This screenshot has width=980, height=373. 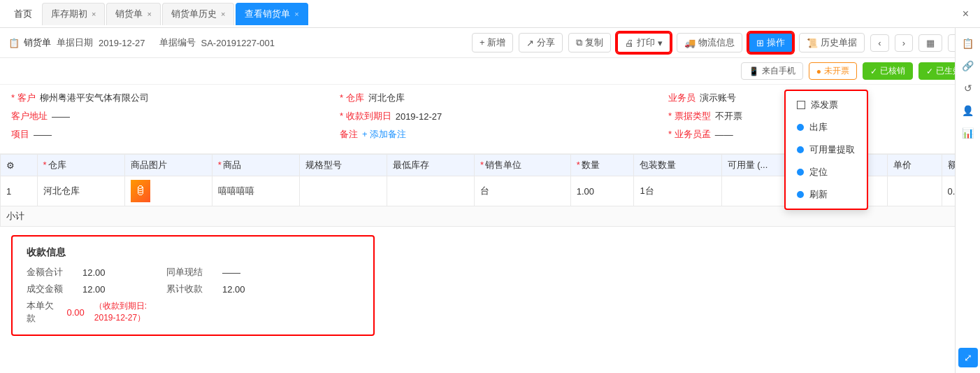 I want to click on new-button: + 新增, so click(x=492, y=43).